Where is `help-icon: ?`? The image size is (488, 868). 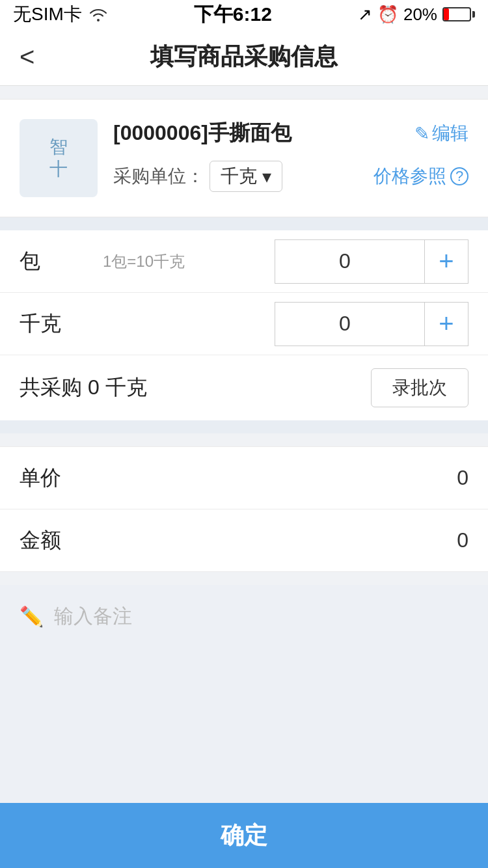
help-icon: ? is located at coordinates (459, 176).